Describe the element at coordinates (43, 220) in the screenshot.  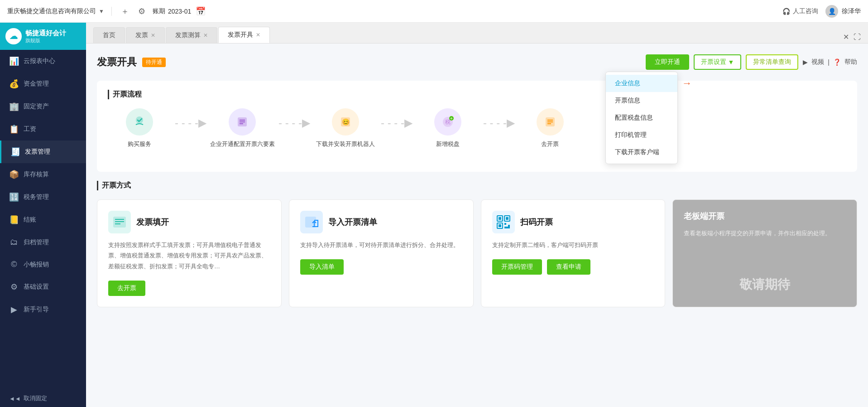
I see `sidebar-nav: 📊 云报表中心 💰 资金管理 🏢 固定资产 📋 工资 🧾 发票管理` at that location.